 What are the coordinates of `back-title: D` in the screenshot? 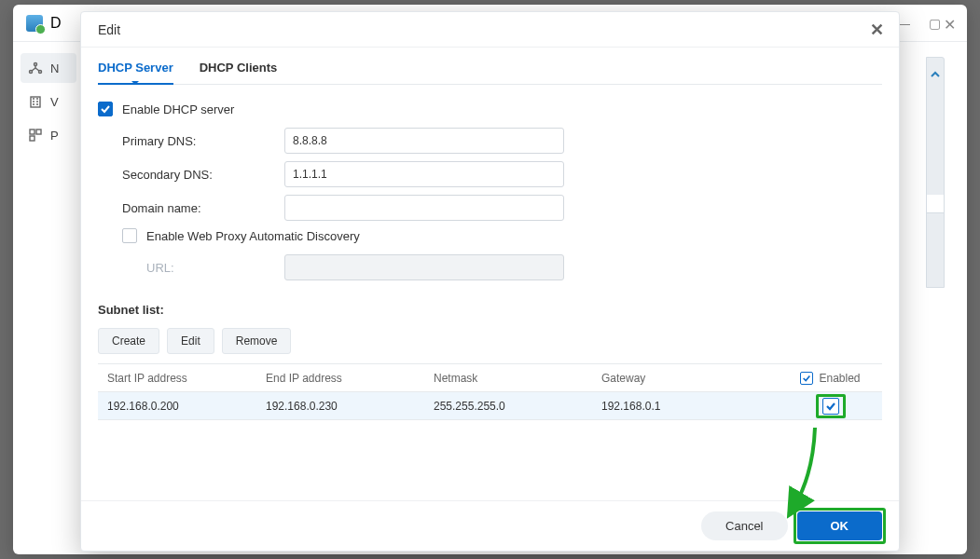 It's located at (56, 23).